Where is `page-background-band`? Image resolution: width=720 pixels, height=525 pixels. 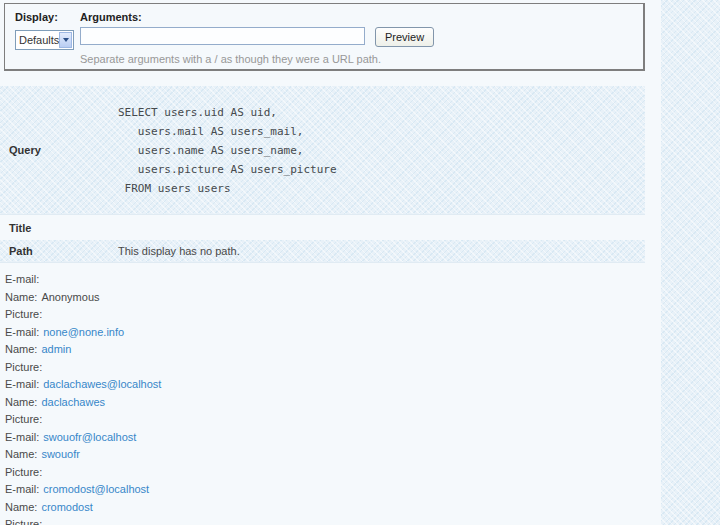
page-background-band is located at coordinates (690, 262).